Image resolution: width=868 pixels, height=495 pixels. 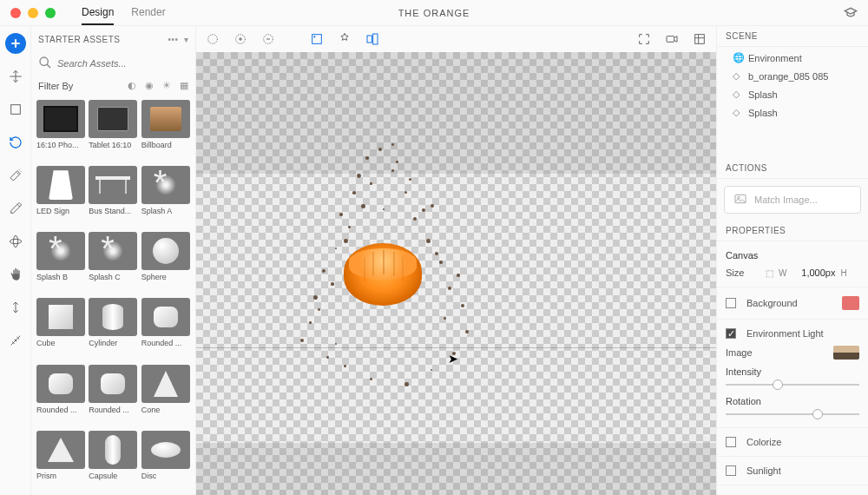 I want to click on undo-button, so click(x=16, y=142).